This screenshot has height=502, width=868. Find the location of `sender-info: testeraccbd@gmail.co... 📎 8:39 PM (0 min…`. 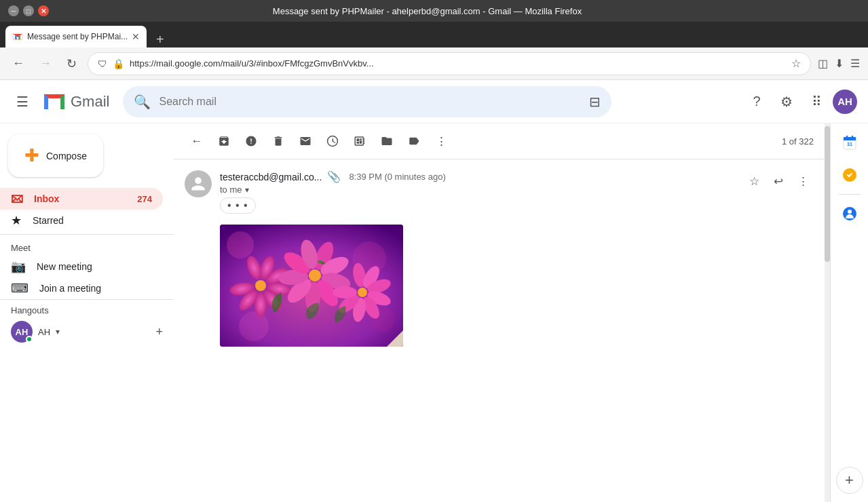

sender-info: testeraccbd@gmail.co... 📎 8:39 PM (0 min… is located at coordinates (478, 176).